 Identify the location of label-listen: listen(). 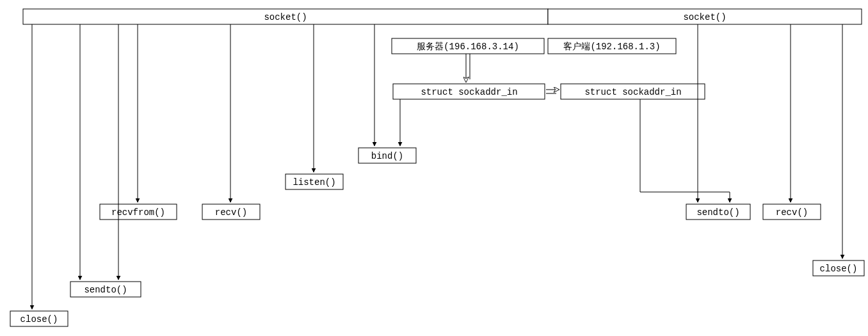
(314, 182).